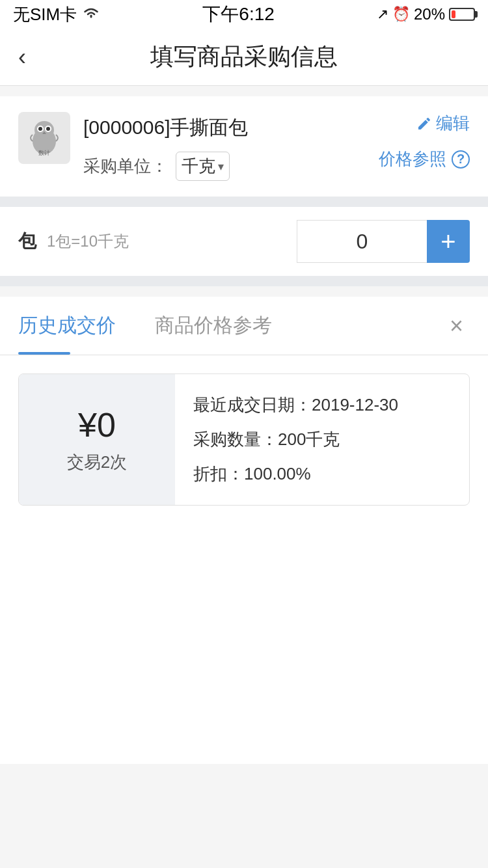 This screenshot has width=488, height=868. I want to click on unit-select-text: 千克, so click(198, 167).